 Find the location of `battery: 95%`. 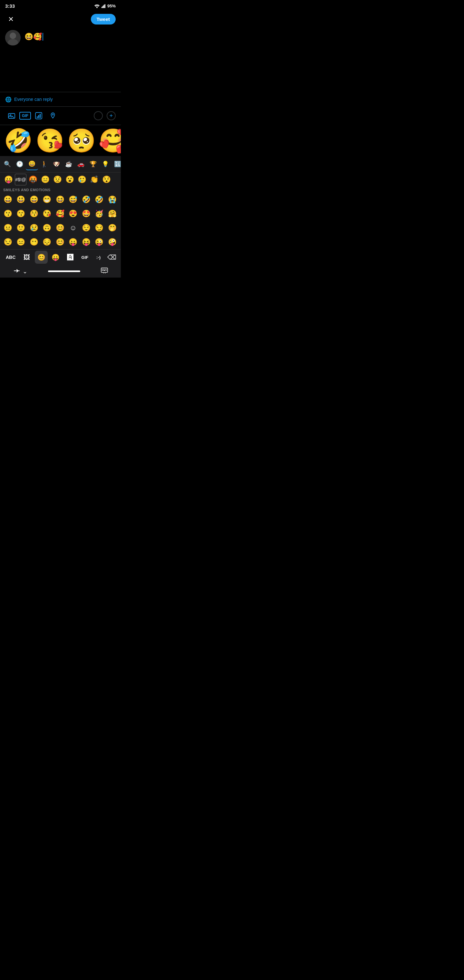

battery: 95% is located at coordinates (111, 6).